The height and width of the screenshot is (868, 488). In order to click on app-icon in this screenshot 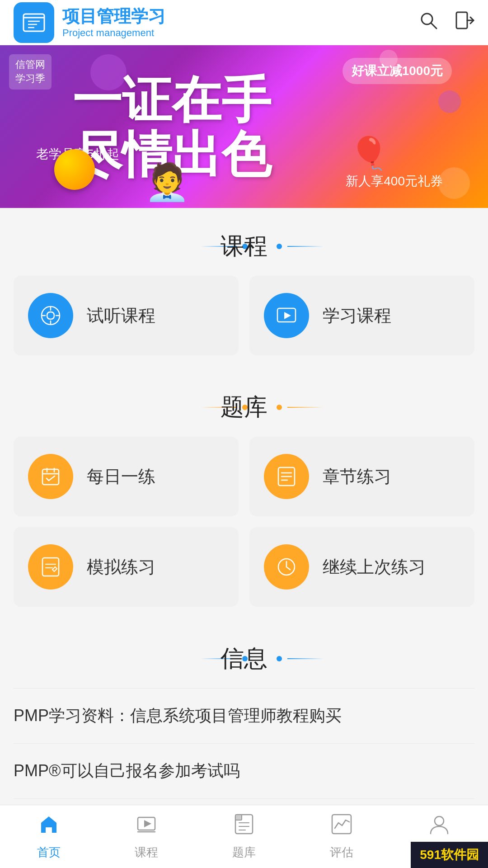, I will do `click(34, 23)`.